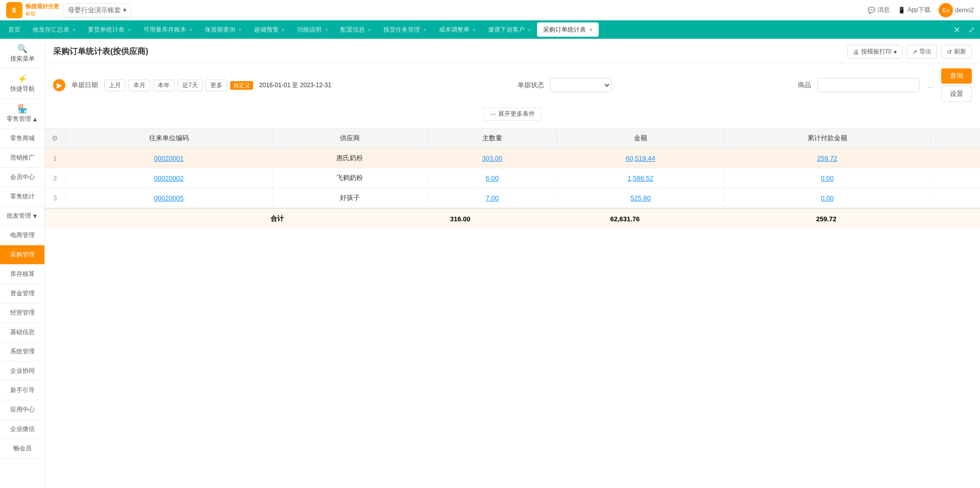 This screenshot has height=488, width=980. What do you see at coordinates (22, 410) in the screenshot?
I see `sidebar-item-app-center: 应用中心` at bounding box center [22, 410].